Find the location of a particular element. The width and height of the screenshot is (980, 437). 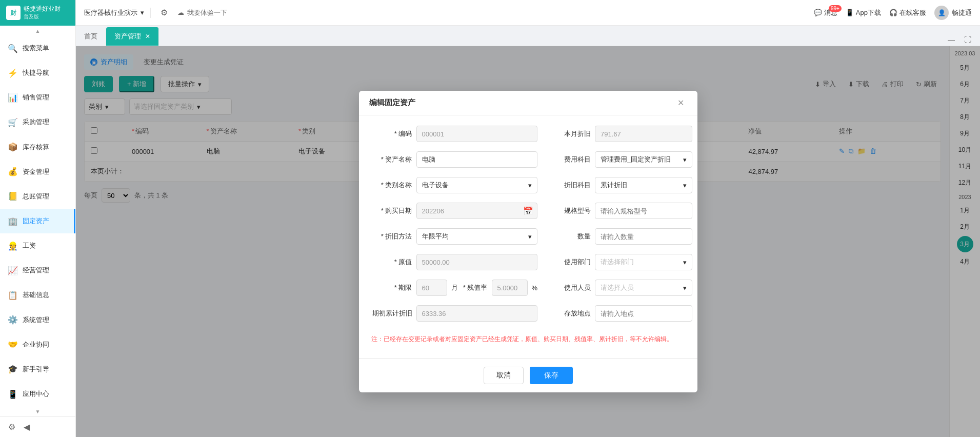

residual-rate-unit: % is located at coordinates (535, 288).